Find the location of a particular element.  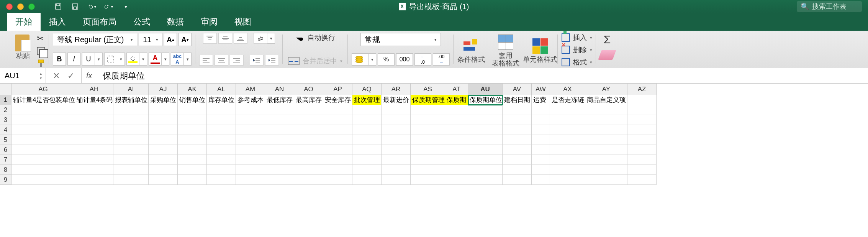

fill-color-button is located at coordinates (133, 59).